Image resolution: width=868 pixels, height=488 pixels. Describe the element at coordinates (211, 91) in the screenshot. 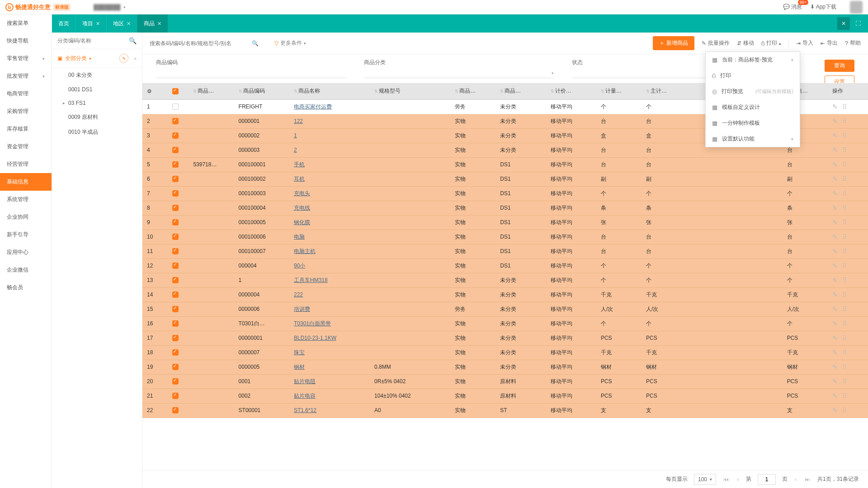

I see `col-image: ⇅商品…` at that location.